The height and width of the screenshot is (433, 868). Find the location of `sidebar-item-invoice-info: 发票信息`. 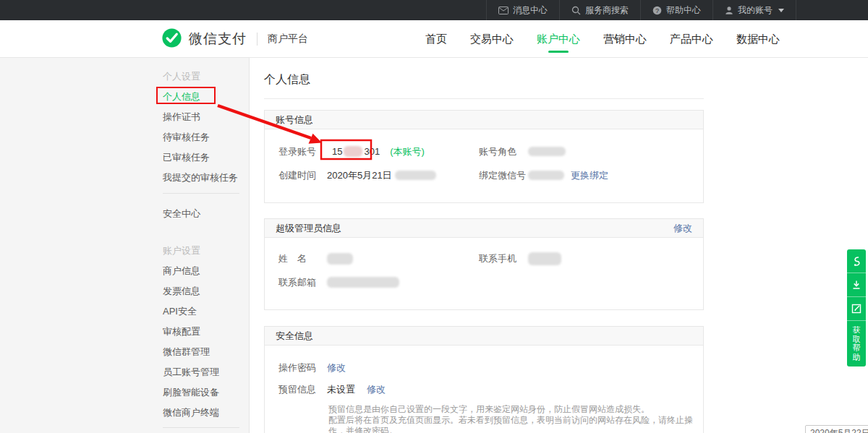

sidebar-item-invoice-info: 发票信息 is located at coordinates (205, 291).